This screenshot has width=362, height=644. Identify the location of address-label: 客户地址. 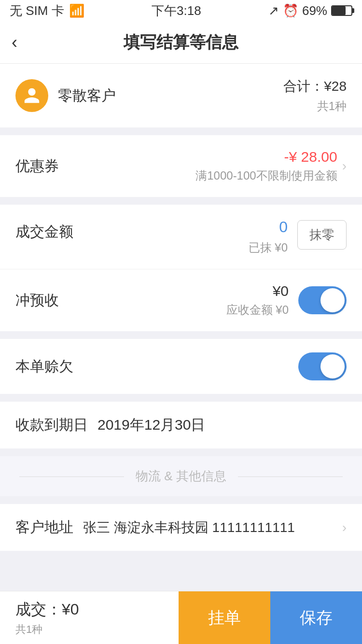
(44, 527).